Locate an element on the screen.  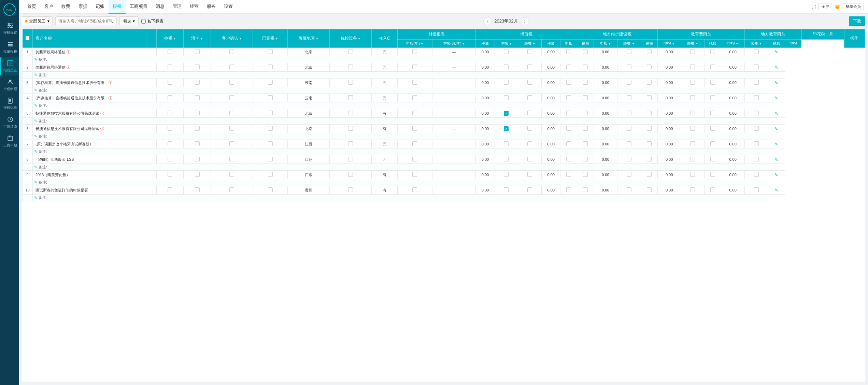
sidebar-item-personal-tax: 个税申报 is located at coordinates (10, 85).